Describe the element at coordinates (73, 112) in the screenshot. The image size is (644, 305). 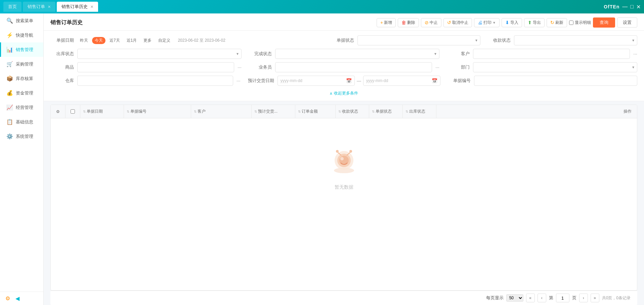
I see `th-check` at that location.